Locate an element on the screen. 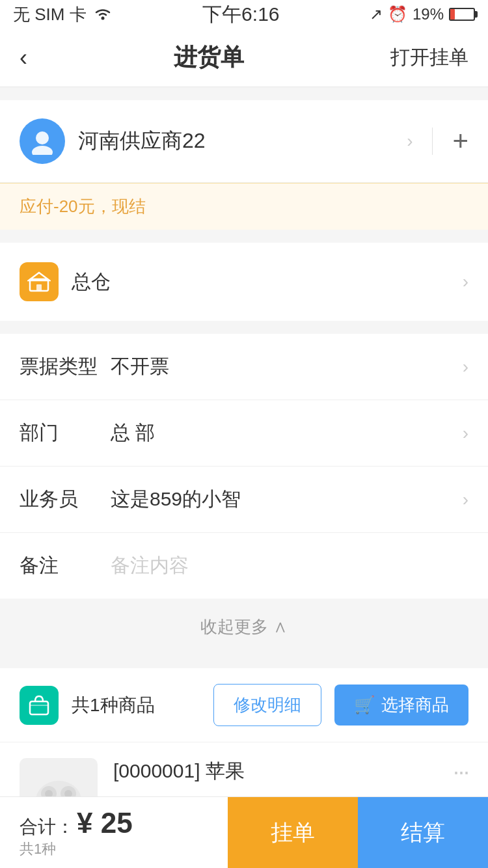  invoice-type-row: 票据类型 不开票 › is located at coordinates (244, 367).